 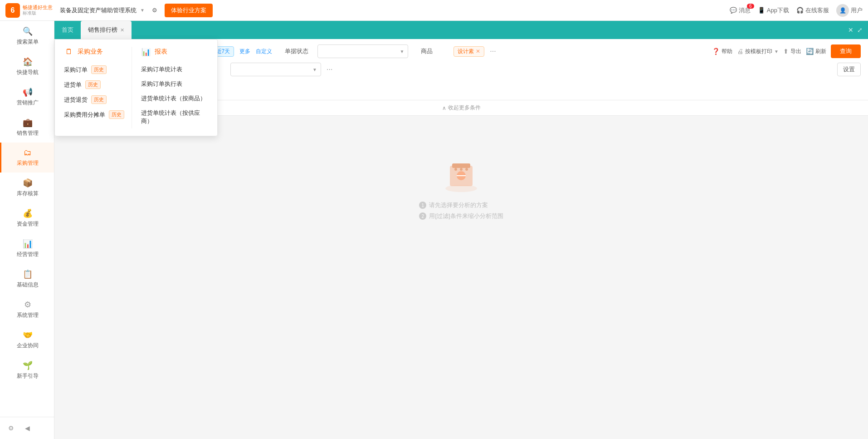 I want to click on sidebar-item-sales: 💼 销售管理, so click(x=27, y=127).